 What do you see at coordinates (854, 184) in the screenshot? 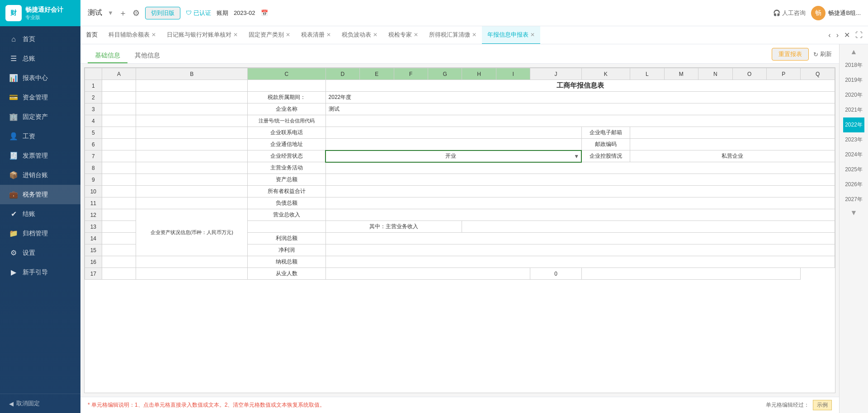
I see `year-item: 2026年` at bounding box center [854, 184].